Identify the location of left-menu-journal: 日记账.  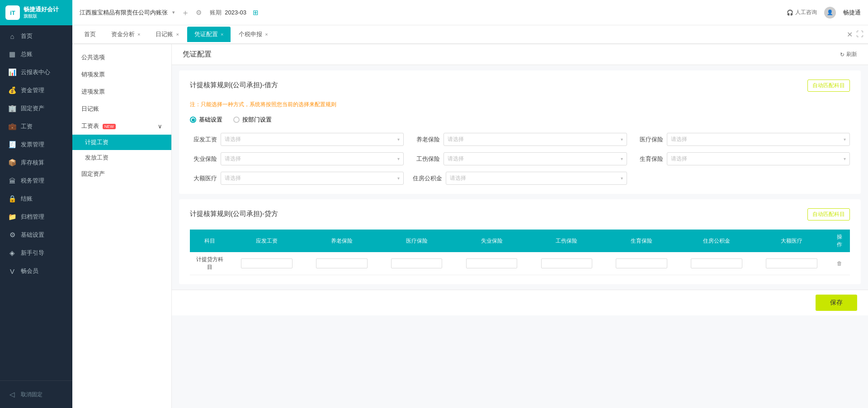
(122, 109).